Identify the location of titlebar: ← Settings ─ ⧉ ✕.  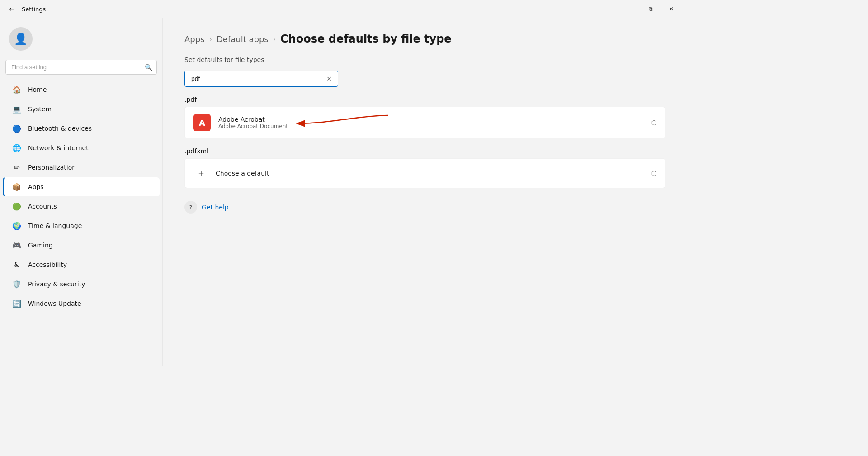
(344, 9).